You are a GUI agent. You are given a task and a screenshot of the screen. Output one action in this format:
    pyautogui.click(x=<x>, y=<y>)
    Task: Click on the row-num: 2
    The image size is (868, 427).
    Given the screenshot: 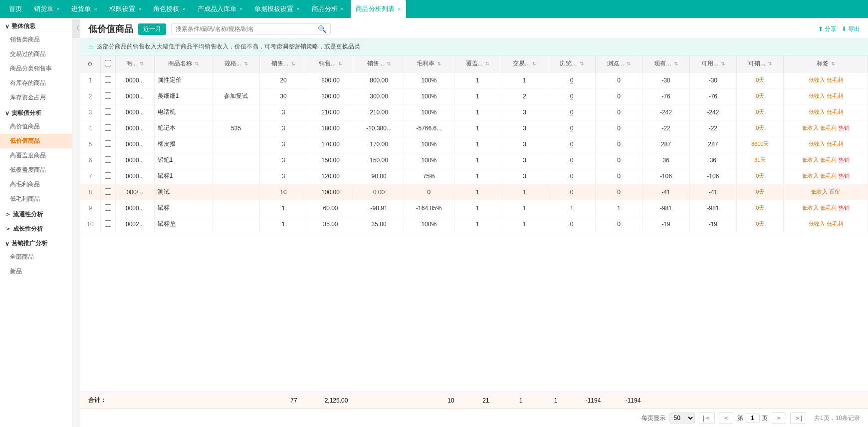 What is the action you would take?
    pyautogui.click(x=90, y=96)
    